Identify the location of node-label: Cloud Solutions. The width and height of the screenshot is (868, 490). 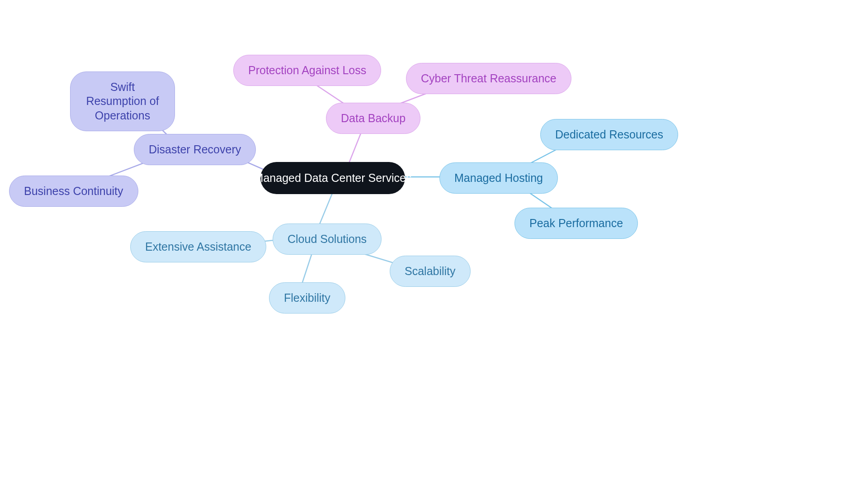
(327, 239).